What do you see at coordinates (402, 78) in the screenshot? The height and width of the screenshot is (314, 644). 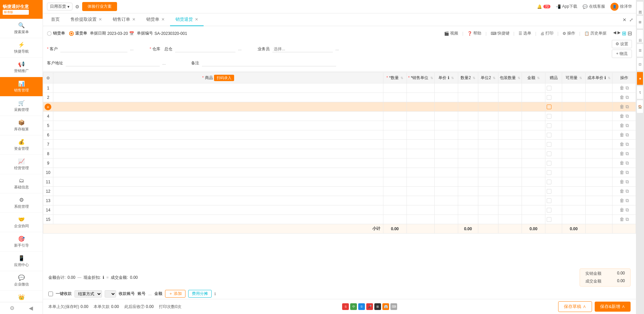 I see `sort-qty-icon: ⇅` at bounding box center [402, 78].